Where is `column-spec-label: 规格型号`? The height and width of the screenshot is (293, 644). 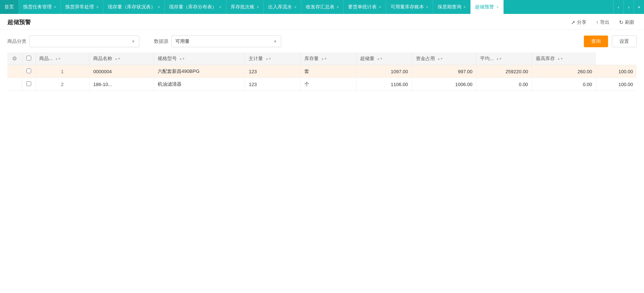 column-spec-label: 规格型号 is located at coordinates (167, 59).